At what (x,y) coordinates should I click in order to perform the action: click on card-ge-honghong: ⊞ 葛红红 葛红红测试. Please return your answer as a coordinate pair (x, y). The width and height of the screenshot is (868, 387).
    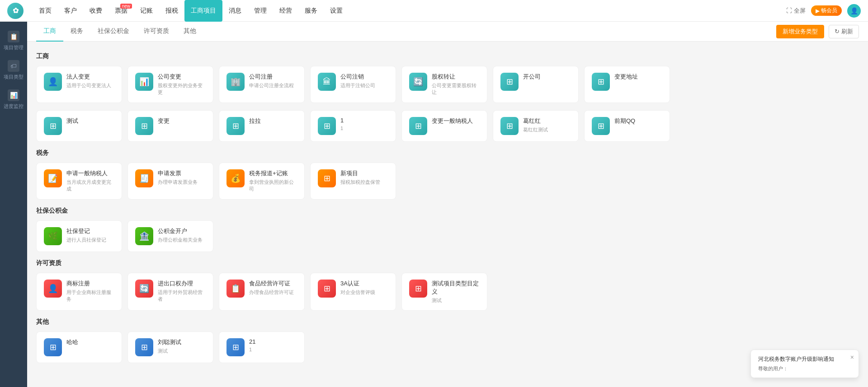
    Looking at the image, I should click on (536, 126).